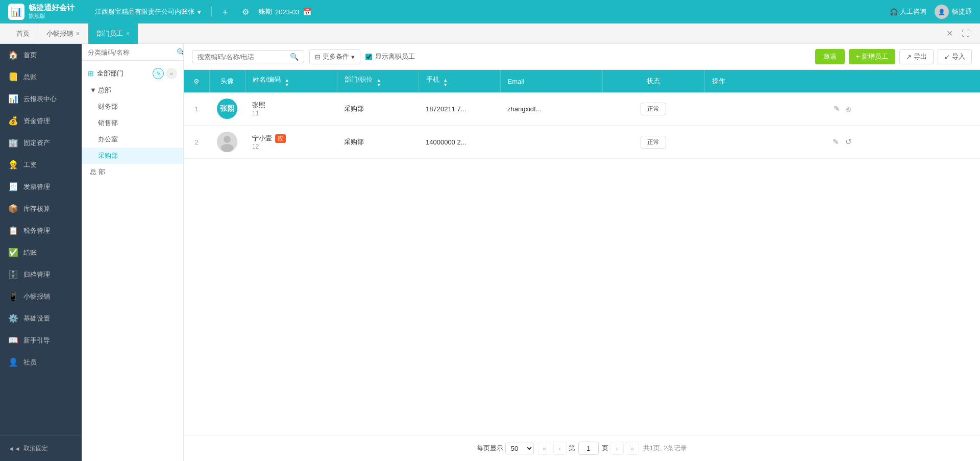 This screenshot has width=980, height=461. Describe the element at coordinates (128, 34) in the screenshot. I see `tab-dept-close: ×` at that location.